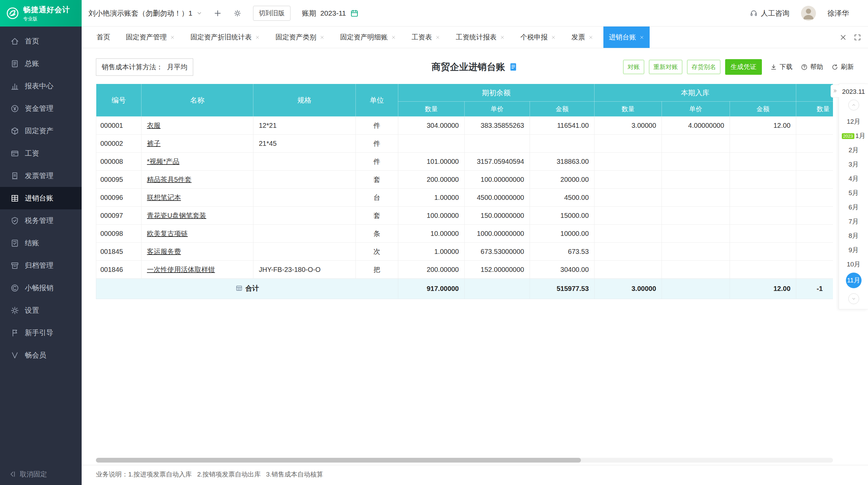 The width and height of the screenshot is (868, 485). I want to click on table-cell: 000008, so click(119, 162).